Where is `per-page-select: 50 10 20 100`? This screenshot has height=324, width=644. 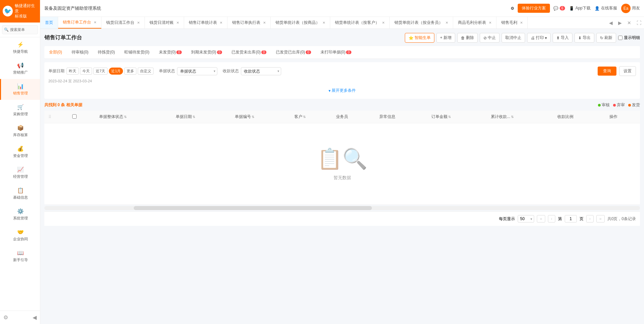 per-page-select: 50 10 20 100 is located at coordinates (526, 219).